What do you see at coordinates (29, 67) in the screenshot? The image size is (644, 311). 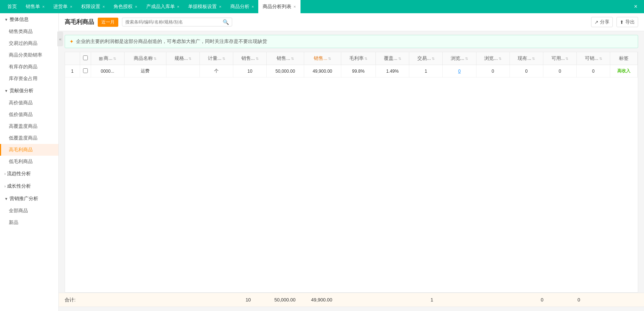 I see `sidebar-item-in-stock: 有库存的商品` at bounding box center [29, 67].